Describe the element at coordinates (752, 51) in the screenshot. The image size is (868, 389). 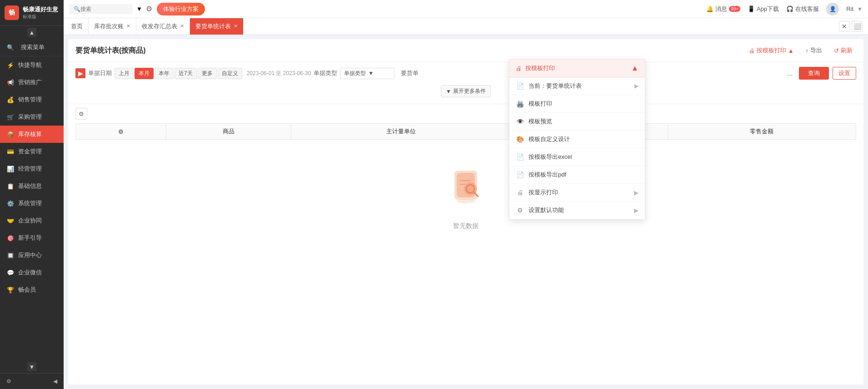
I see `printer-icon: 🖨` at that location.